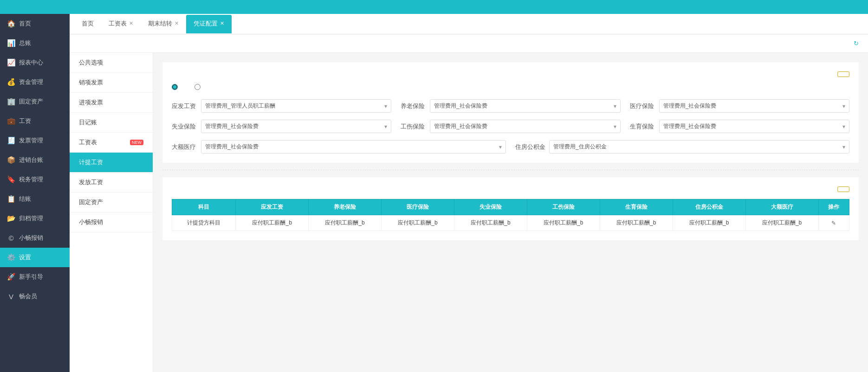  What do you see at coordinates (185, 106) in the screenshot?
I see `form-label: 应发工资` at bounding box center [185, 106].